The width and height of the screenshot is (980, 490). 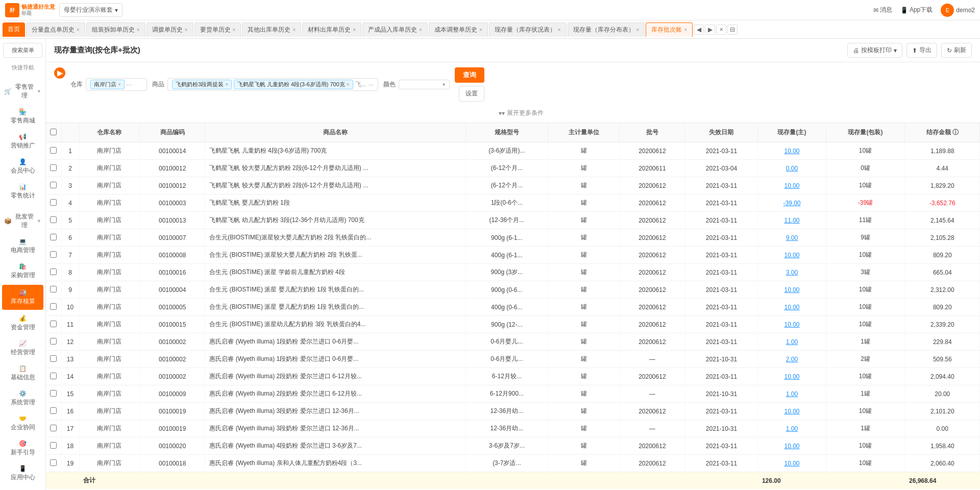 What do you see at coordinates (91, 10) in the screenshot?
I see `org-selector: 母婴行业演示账套 ▾` at bounding box center [91, 10].